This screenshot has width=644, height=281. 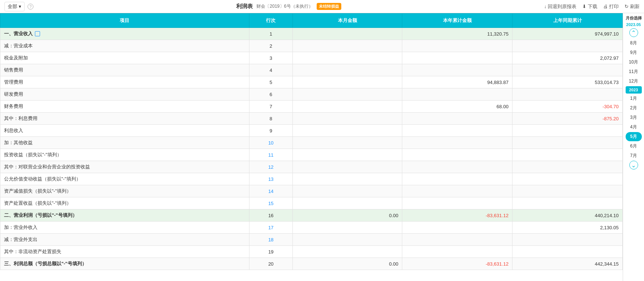 I want to click on side-month-item: 1月, so click(x=634, y=98).